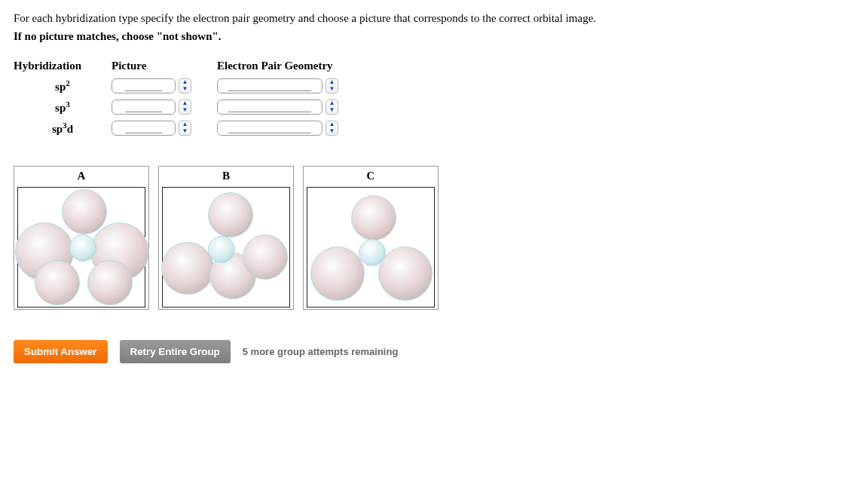  What do you see at coordinates (321, 351) in the screenshot?
I see `attempts-remaining: 5 more group attempts remaining` at bounding box center [321, 351].